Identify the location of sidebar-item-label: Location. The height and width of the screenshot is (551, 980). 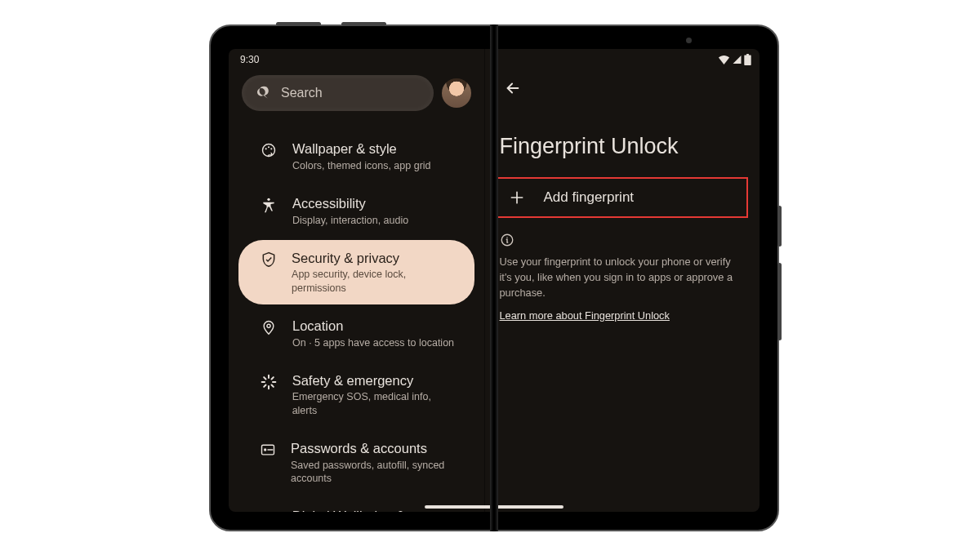
(373, 327).